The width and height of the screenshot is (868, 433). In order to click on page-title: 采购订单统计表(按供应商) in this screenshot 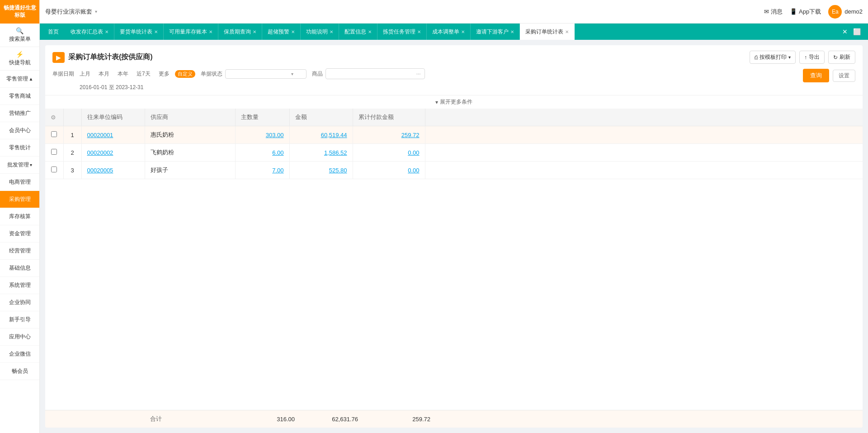, I will do `click(110, 57)`.